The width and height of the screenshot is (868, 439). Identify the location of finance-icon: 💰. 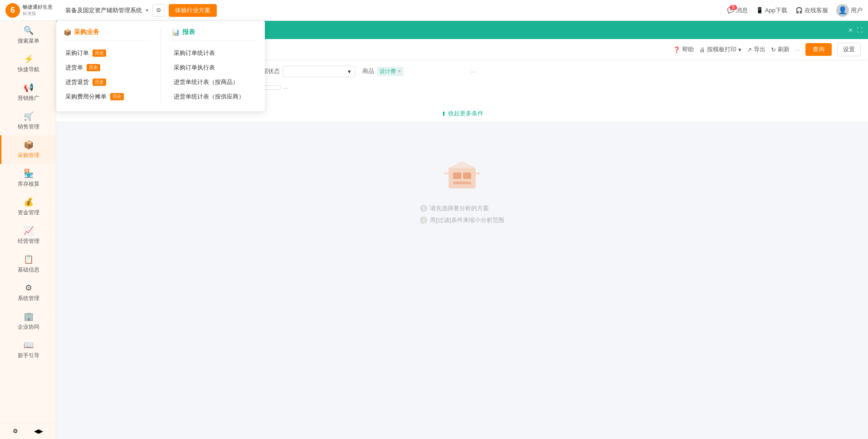
(29, 202).